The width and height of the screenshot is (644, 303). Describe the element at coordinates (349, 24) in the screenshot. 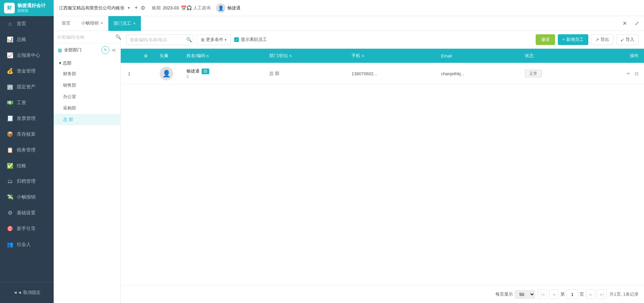

I see `tab-bar: 首页 小畅报销 × 部门员工 × ✕ ⤢` at that location.